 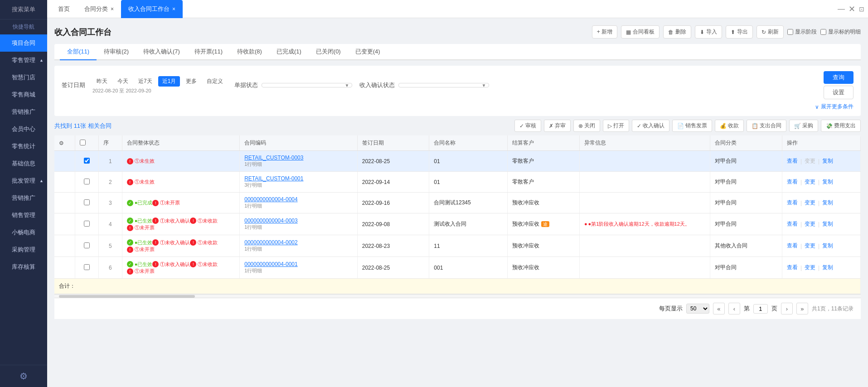 What do you see at coordinates (739, 32) in the screenshot?
I see `export-button: ⬆ 导出` at bounding box center [739, 32].